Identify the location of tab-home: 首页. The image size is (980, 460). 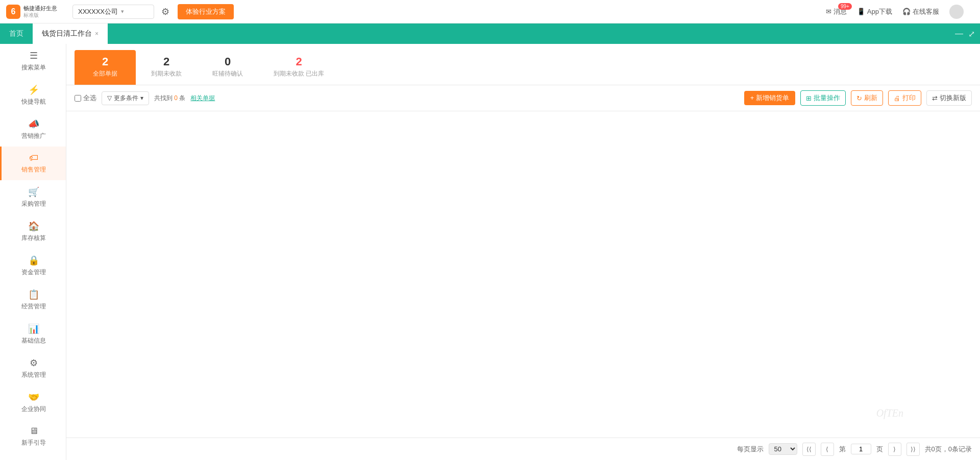
(16, 34).